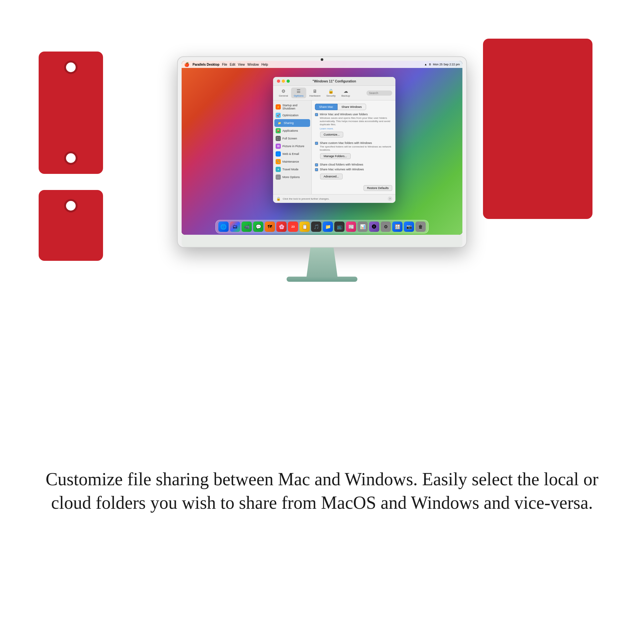  Describe the element at coordinates (292, 146) in the screenshot. I see `sidebar-item-pip: 🖼 Picture in Picture` at that location.